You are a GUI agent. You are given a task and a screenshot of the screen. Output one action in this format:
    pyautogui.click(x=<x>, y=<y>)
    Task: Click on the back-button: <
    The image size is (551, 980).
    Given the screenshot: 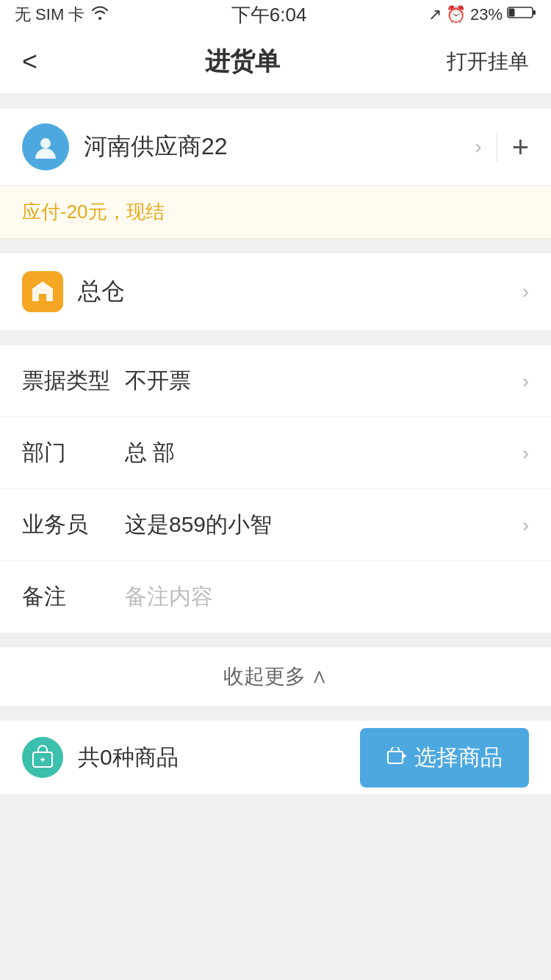 What is the action you would take?
    pyautogui.click(x=29, y=62)
    